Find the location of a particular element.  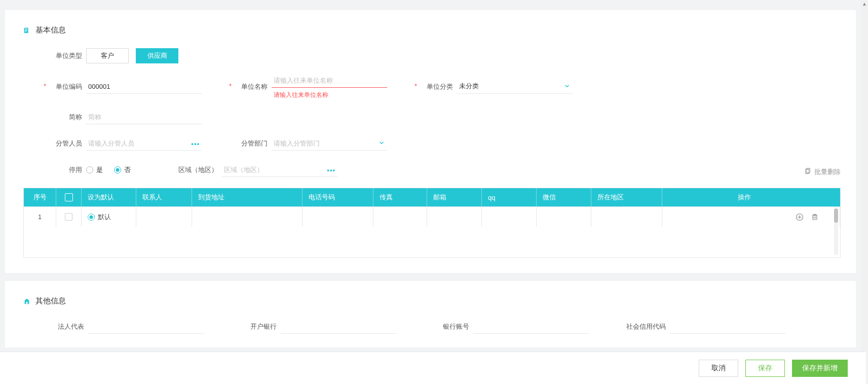

th-fax: 传真 is located at coordinates (400, 197).